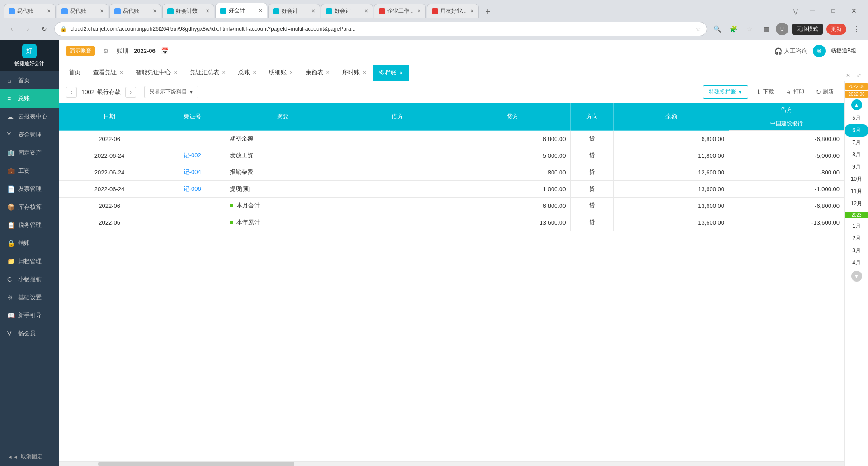 This screenshot has width=868, height=466. What do you see at coordinates (856, 250) in the screenshot?
I see `timeline-month-3: 3月` at bounding box center [856, 250].